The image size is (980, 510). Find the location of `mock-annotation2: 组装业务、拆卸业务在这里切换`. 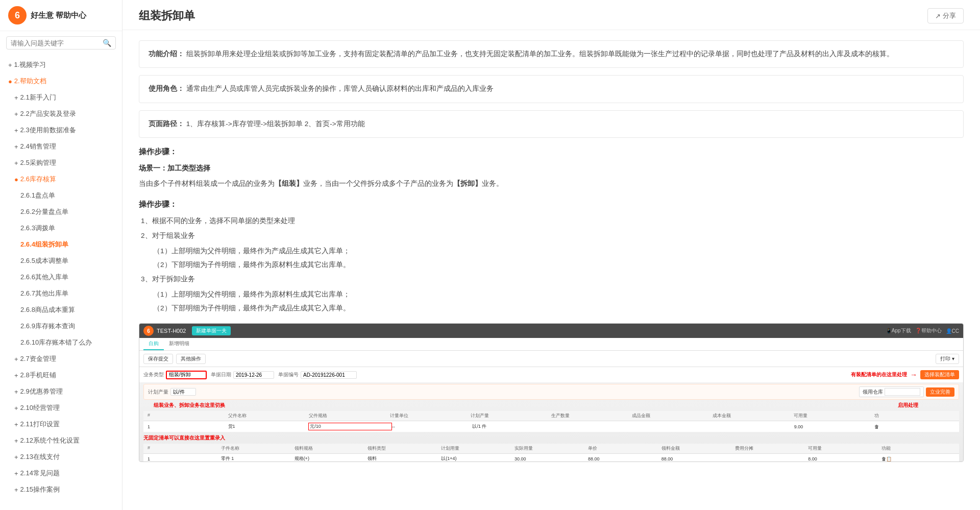

mock-annotation2: 组装业务、拆卸业务在这里切换 is located at coordinates (189, 405).